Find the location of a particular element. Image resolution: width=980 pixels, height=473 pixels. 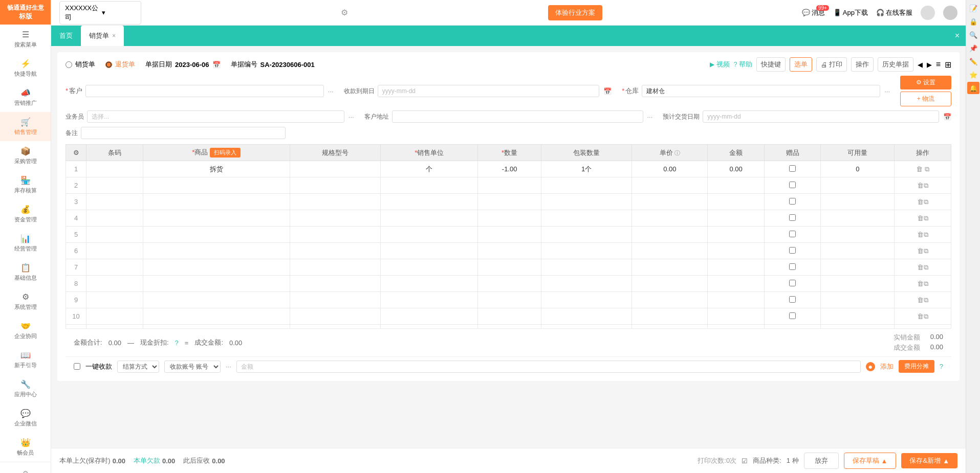

row-10-copy-icon: ⧉ is located at coordinates (926, 316).